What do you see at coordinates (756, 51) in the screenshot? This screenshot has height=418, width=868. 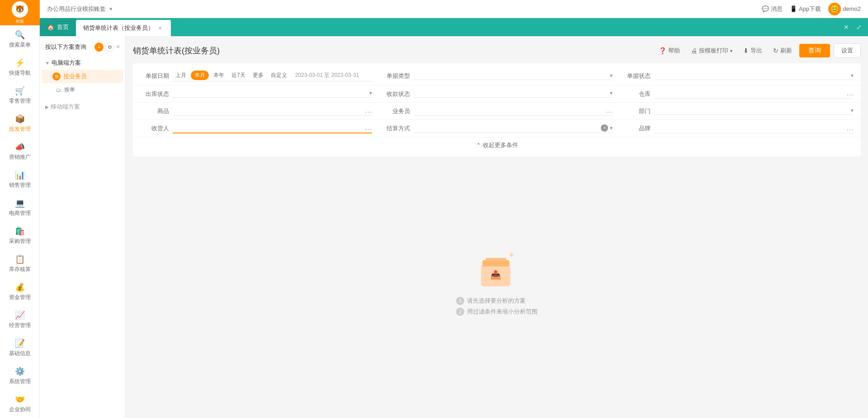 I see `export-label: 导出` at bounding box center [756, 51].